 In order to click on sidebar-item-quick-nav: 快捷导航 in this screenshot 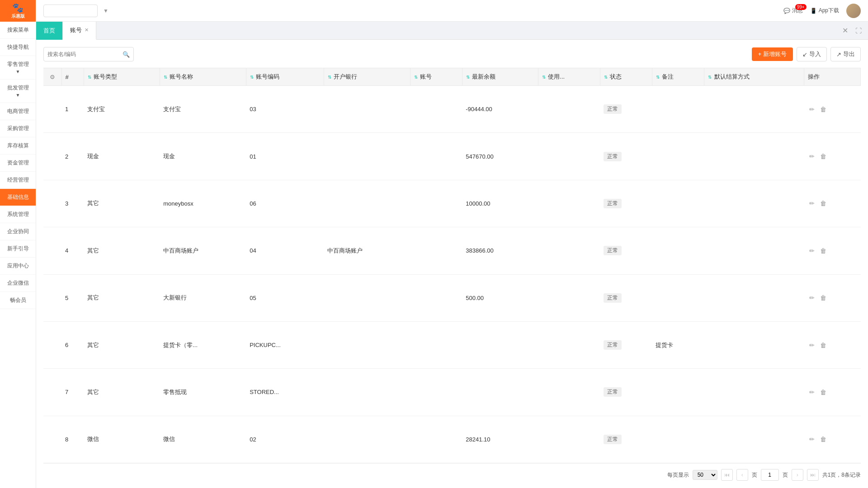, I will do `click(18, 47)`.